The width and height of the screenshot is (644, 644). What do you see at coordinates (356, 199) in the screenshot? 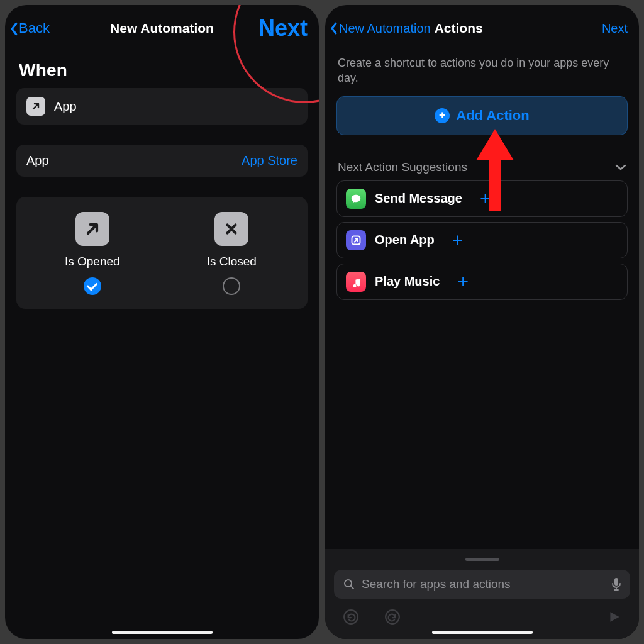
I see `message-icon` at bounding box center [356, 199].